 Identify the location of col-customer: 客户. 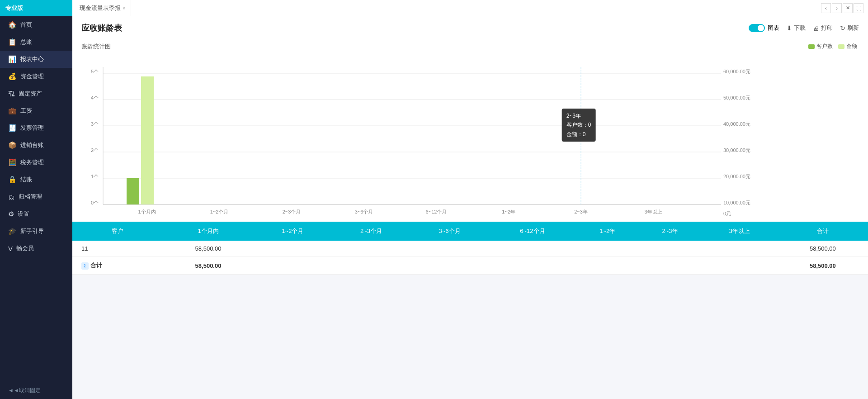
(118, 231).